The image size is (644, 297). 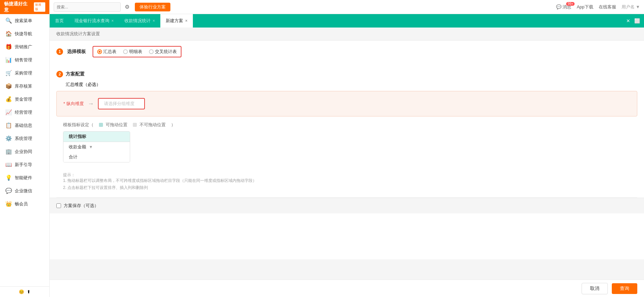 What do you see at coordinates (25, 191) in the screenshot?
I see `sidebar-item-企业微信: 💬企业微信` at bounding box center [25, 191].